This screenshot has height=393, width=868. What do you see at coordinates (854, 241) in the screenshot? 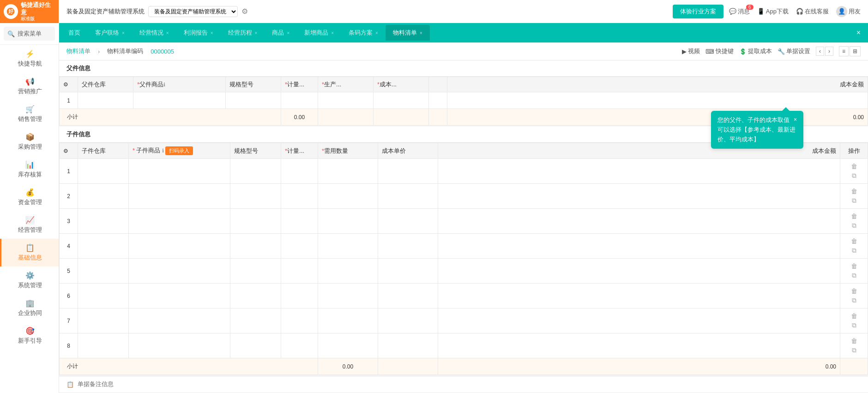
I see `delete-row-4: 🗑` at bounding box center [854, 241].